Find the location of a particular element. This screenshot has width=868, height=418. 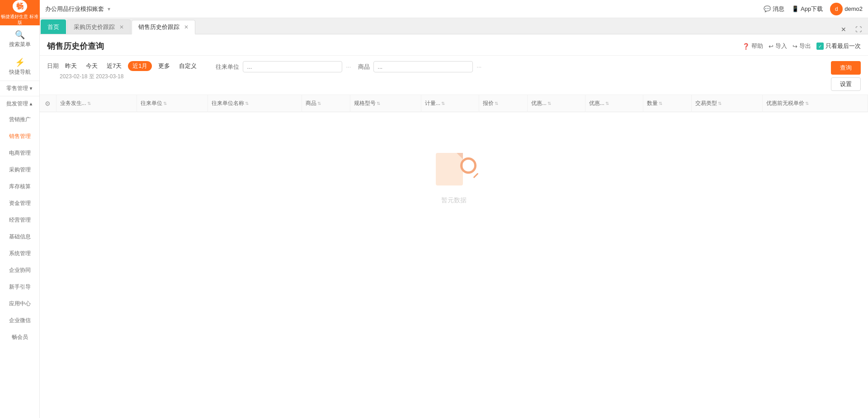

sidebar-item-purchase: 采购管理 is located at coordinates (20, 170).